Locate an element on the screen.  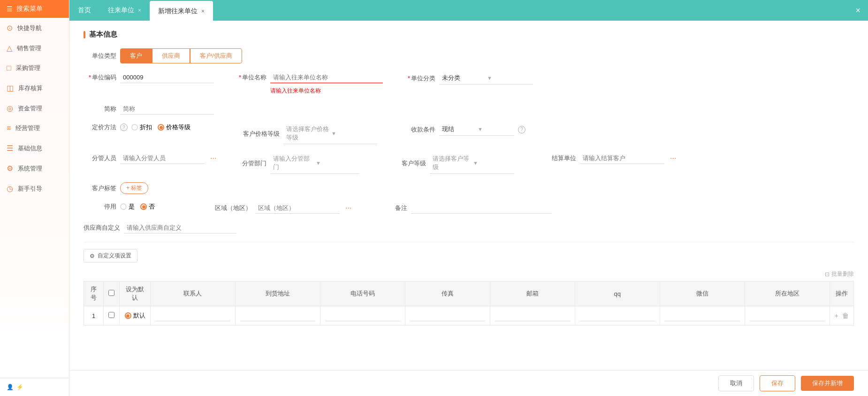
payment-select: 现结 ▼ is located at coordinates (477, 130).